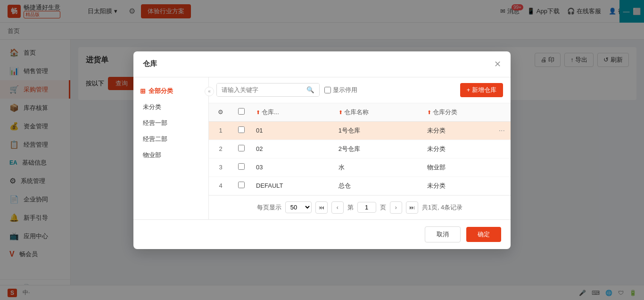 The width and height of the screenshot is (644, 300). I want to click on page-label: 第, so click(351, 208).